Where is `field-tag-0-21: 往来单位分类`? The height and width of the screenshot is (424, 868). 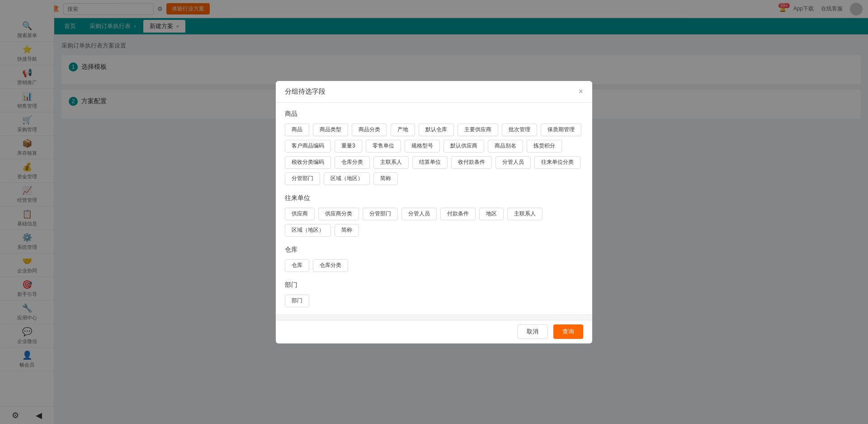 field-tag-0-21: 往来单位分类 is located at coordinates (557, 162).